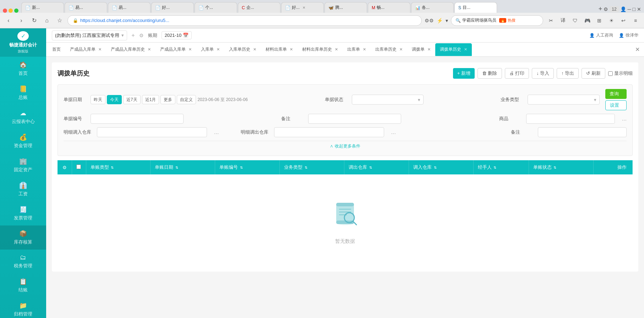 This screenshot has width=644, height=318. I want to click on bookmark-btn: ☆, so click(60, 21).